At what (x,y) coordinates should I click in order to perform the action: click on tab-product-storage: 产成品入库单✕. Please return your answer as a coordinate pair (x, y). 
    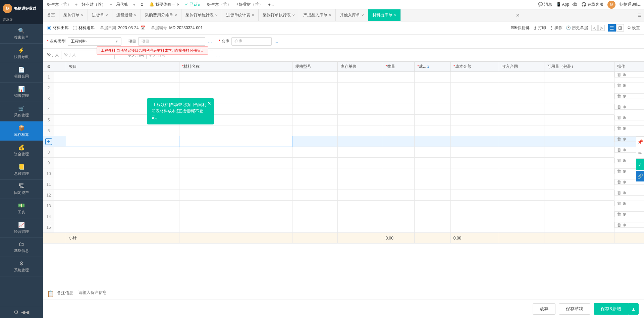
    Looking at the image, I should click on (317, 15).